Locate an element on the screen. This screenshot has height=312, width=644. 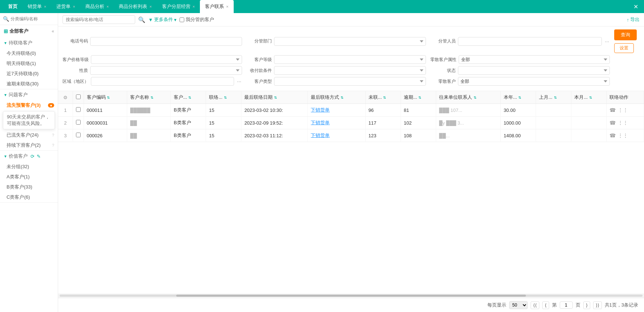
sidebar-item-c-class: C类客户(6) is located at coordinates (29, 197).